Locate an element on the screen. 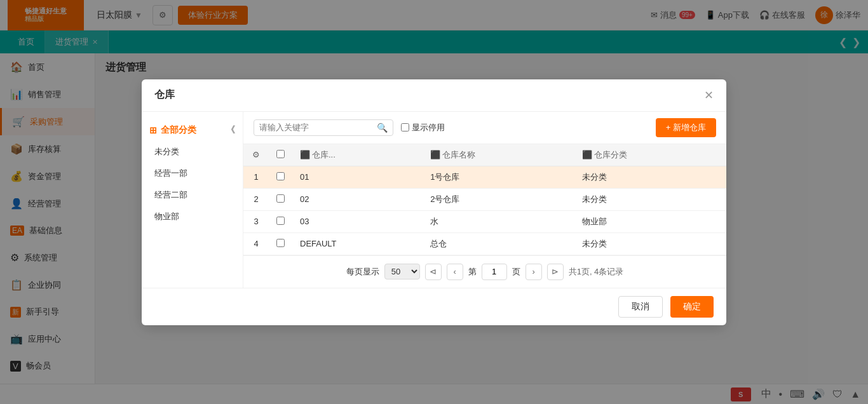 The image size is (868, 404). sort-icon3: ⬛ is located at coordinates (587, 155).